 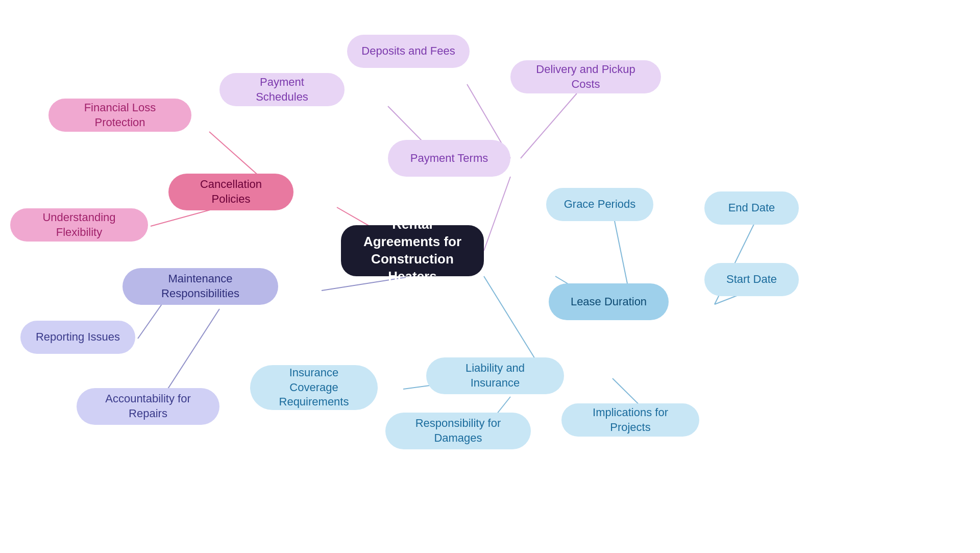 I want to click on node-end-date: End Date, so click(x=751, y=208).